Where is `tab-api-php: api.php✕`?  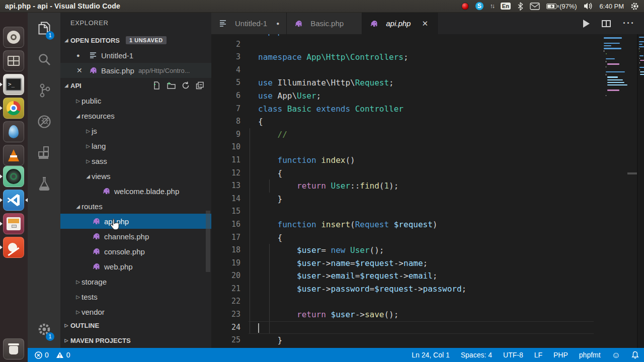 tab-api-php: api.php✕ is located at coordinates (400, 23).